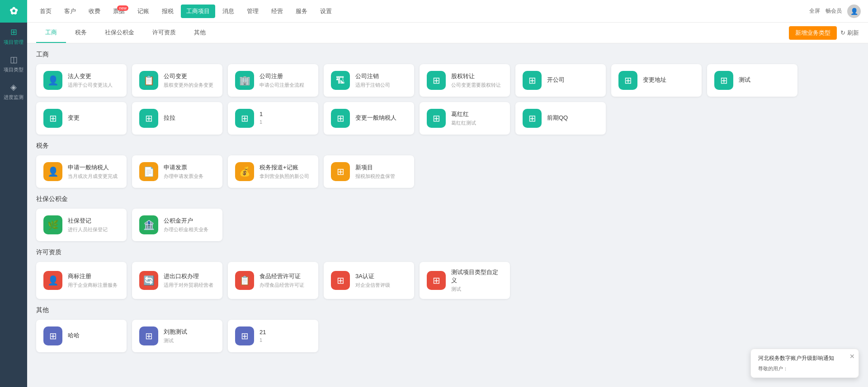 This screenshot has width=868, height=387. Describe the element at coordinates (465, 80) in the screenshot. I see `card-equity-transfer: ⊞ 股权转让 公司变更需要股权转让` at that location.